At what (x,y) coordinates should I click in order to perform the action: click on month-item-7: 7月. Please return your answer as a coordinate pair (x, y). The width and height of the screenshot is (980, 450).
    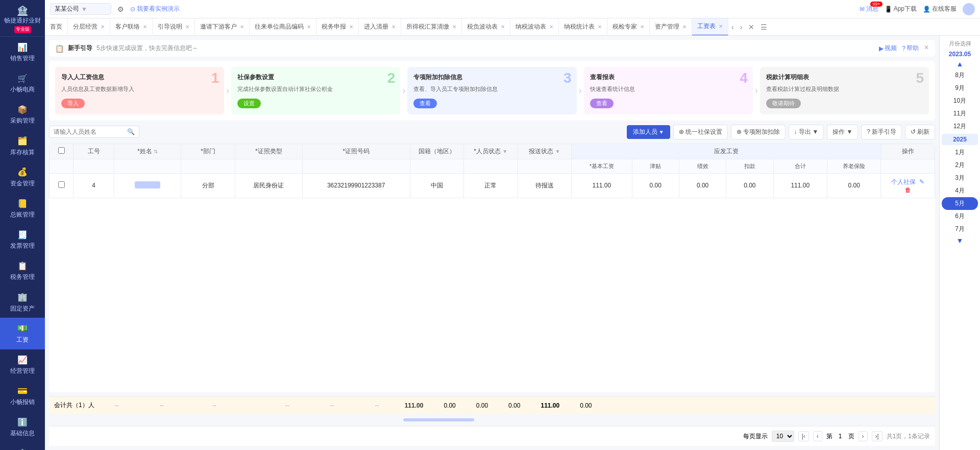
    Looking at the image, I should click on (960, 229).